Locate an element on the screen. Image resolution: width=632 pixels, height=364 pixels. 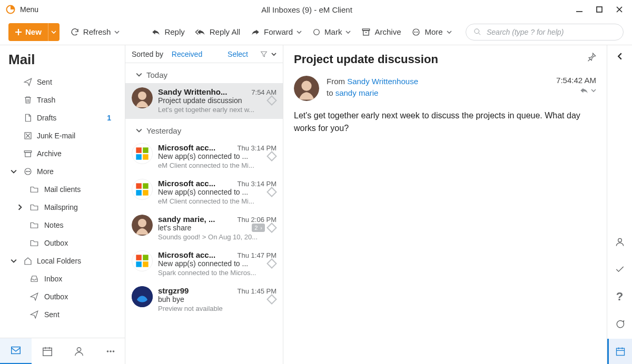
menu-label: Menu is located at coordinates (29, 9).